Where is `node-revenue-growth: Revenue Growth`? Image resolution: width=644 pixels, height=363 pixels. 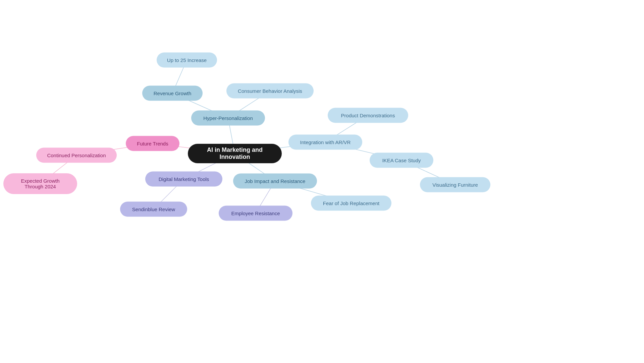 node-revenue-growth: Revenue Growth is located at coordinates (172, 93).